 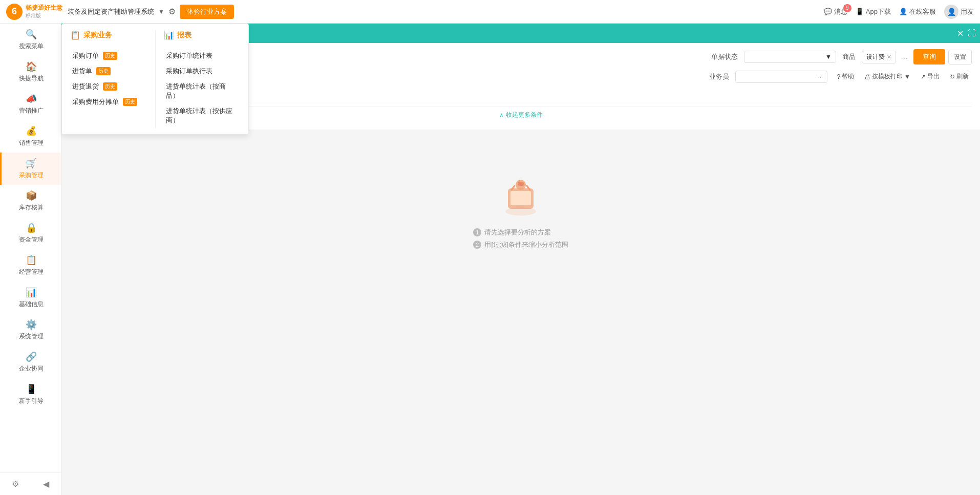 What do you see at coordinates (918, 12) in the screenshot?
I see `online-service-btn: 👤 在线客服` at bounding box center [918, 12].